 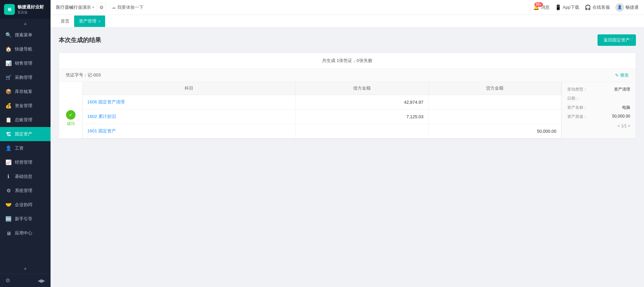 I want to click on status-text: 成功, so click(x=71, y=124).